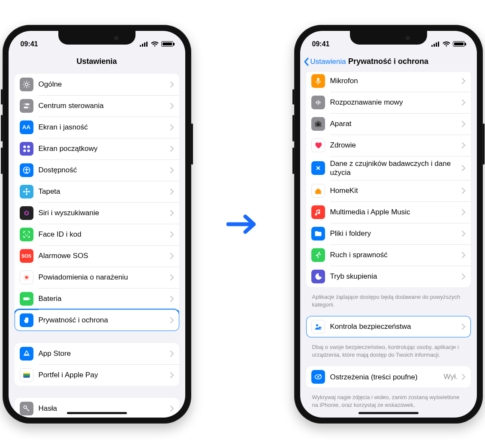  What do you see at coordinates (104, 170) in the screenshot?
I see `row-label: Dostępność` at bounding box center [104, 170].